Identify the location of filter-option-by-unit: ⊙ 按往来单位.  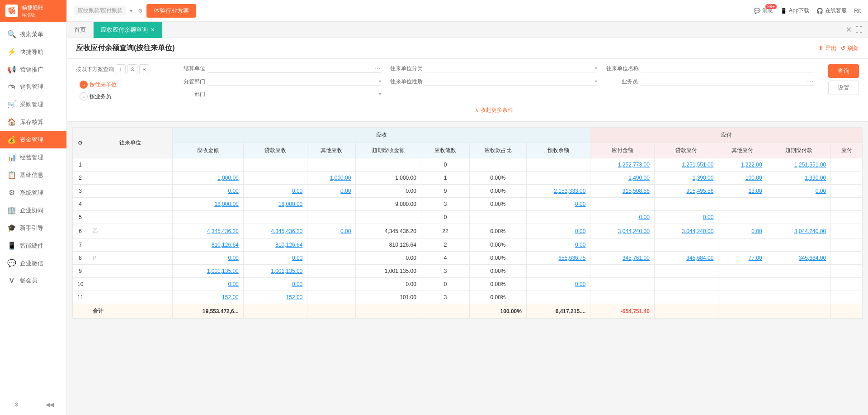
(121, 85).